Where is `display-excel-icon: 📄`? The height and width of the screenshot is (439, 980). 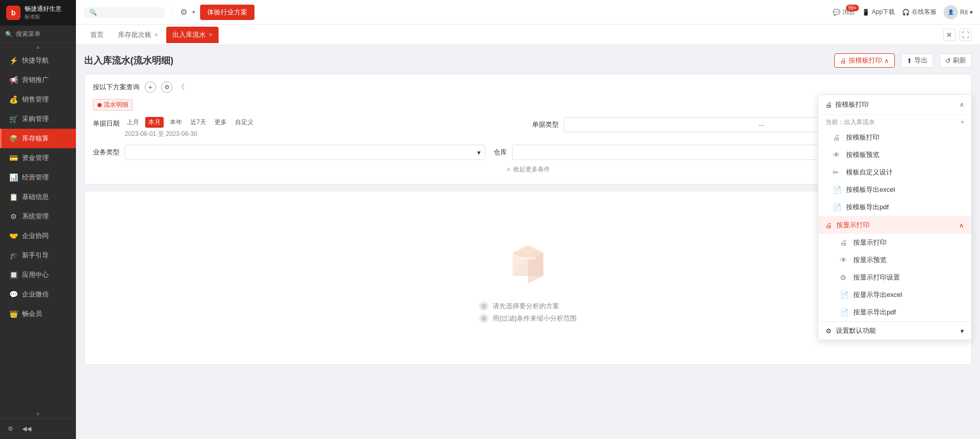
display-excel-icon: 📄 is located at coordinates (844, 295).